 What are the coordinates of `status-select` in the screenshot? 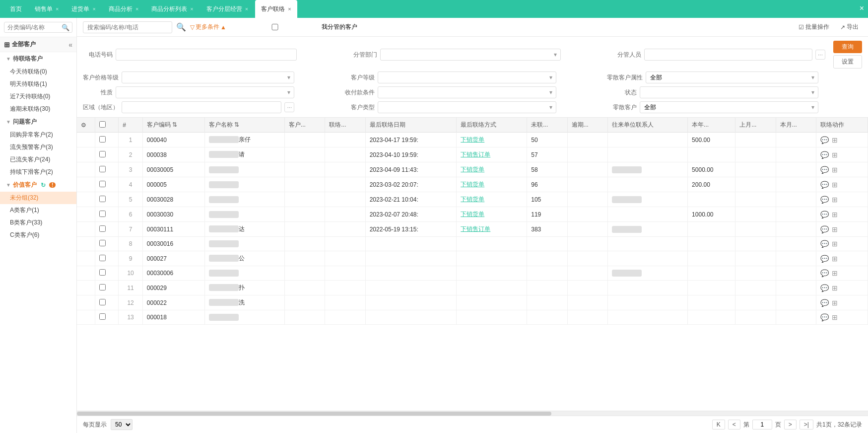 It's located at (729, 92).